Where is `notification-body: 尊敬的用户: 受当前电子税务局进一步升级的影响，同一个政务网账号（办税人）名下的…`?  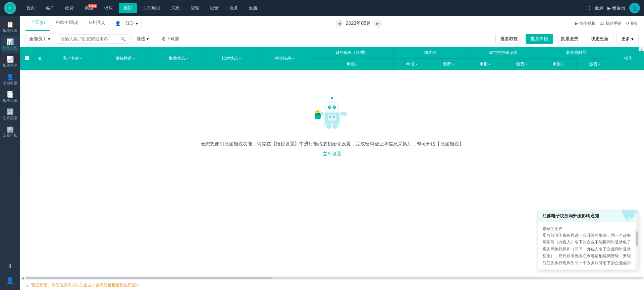
notification-body: 尊敬的用户: 受当前电子税务局进一步升级的影响，同一个政务网账号（办税人）名下的… is located at coordinates (587, 246).